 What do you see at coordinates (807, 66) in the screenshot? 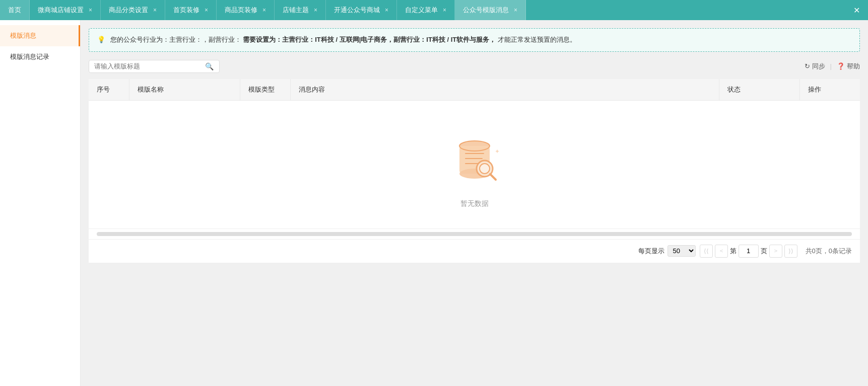
I see `sync-icon: ↻` at bounding box center [807, 66].